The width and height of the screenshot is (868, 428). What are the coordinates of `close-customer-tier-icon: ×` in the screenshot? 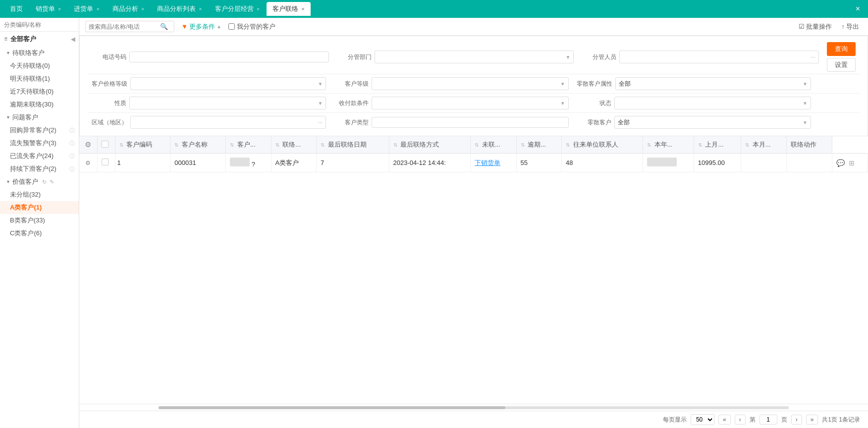 It's located at (258, 9).